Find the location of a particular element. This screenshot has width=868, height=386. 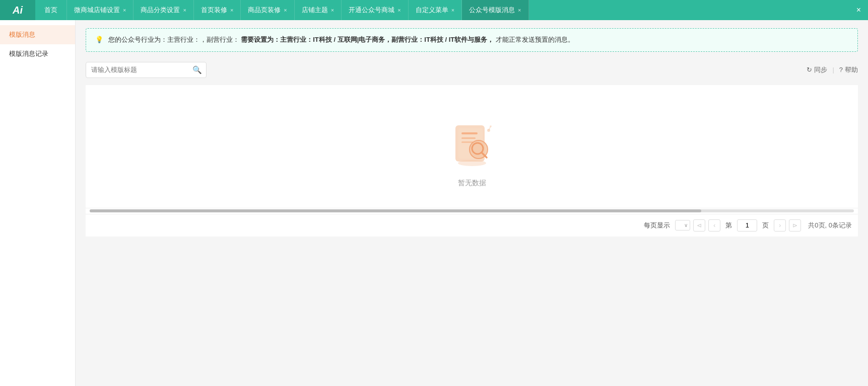

nav-tab-product-category: 商品分类设置× is located at coordinates (163, 10).